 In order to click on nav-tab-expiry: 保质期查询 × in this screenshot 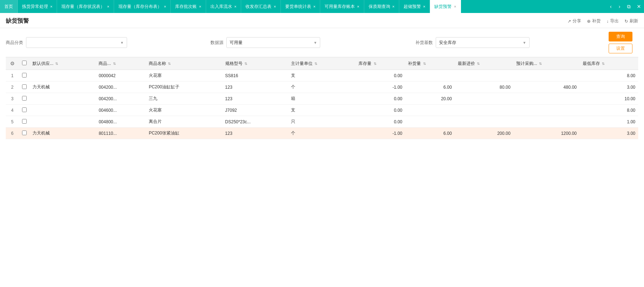, I will do `click(382, 6)`.